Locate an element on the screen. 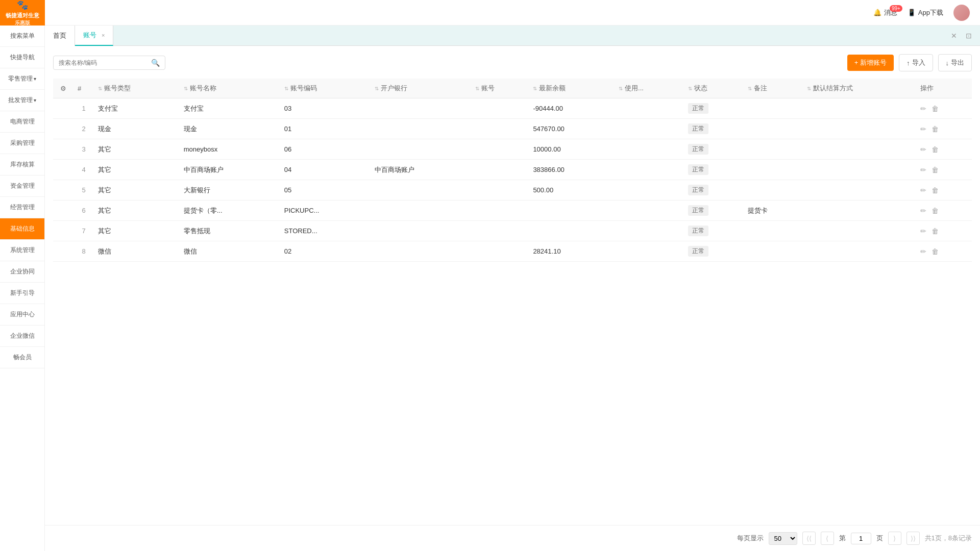 The width and height of the screenshot is (980, 551). sidebar-item-2: 零售管理▾ is located at coordinates (22, 79).